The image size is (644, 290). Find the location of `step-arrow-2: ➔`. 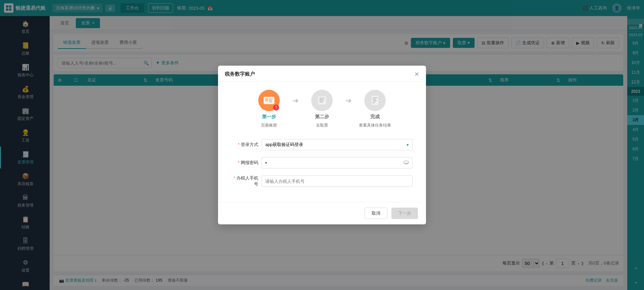

step-arrow-2: ➔ is located at coordinates (348, 101).